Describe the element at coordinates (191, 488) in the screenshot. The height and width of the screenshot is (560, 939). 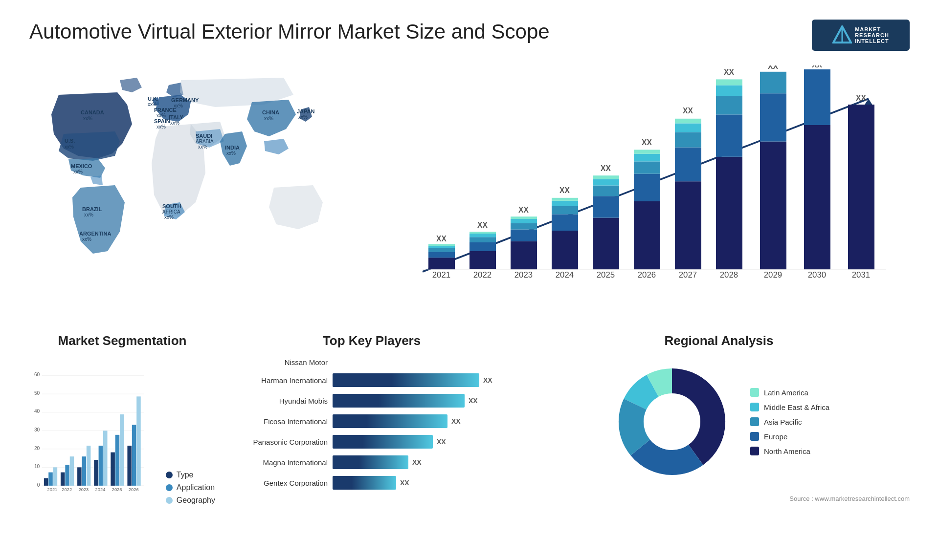
I see `legend-application: Application` at that location.